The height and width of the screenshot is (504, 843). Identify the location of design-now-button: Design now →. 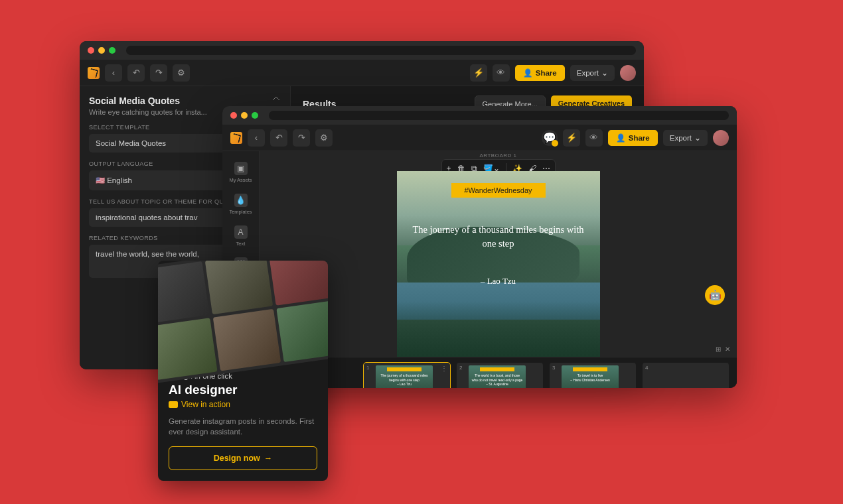
(243, 458).